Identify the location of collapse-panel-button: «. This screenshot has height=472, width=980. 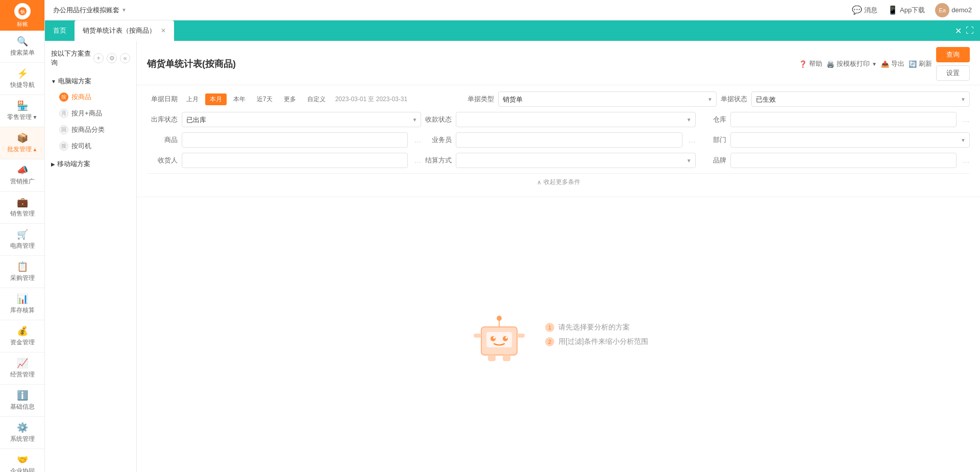
(125, 58).